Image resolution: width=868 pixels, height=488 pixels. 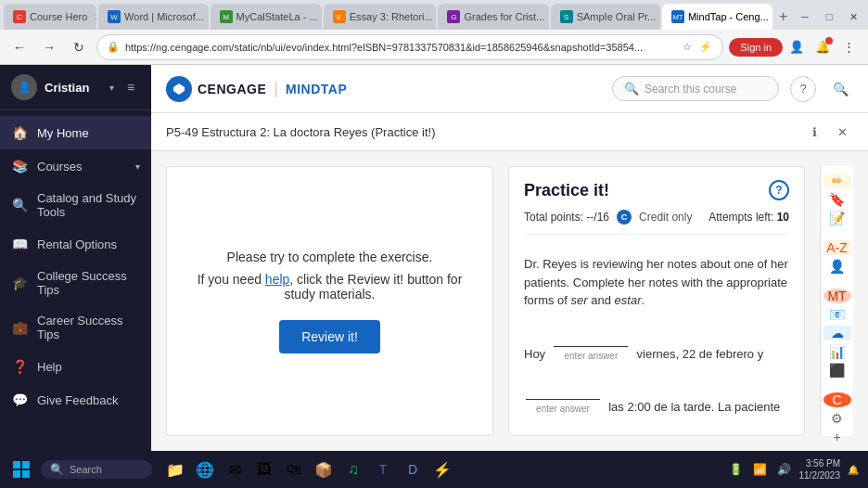 What do you see at coordinates (266, 17) in the screenshot?
I see `tab-mycalstate: M MyCalStateLa - ... ✕` at bounding box center [266, 17].